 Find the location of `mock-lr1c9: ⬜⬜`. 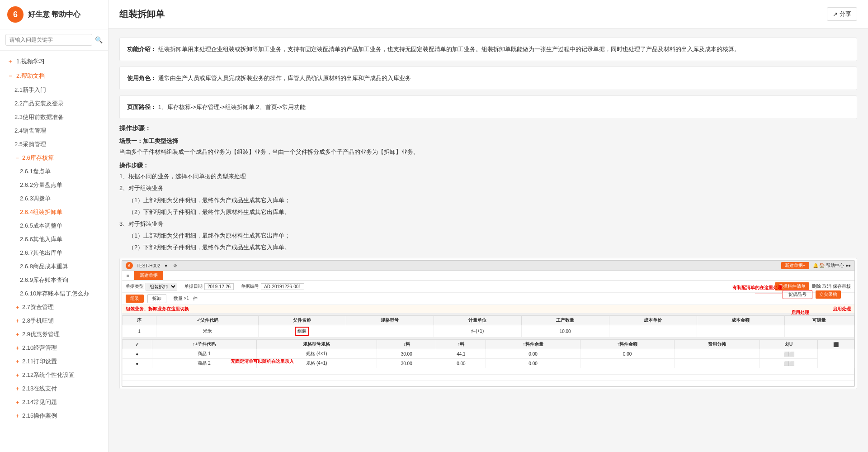

mock-lr1c9: ⬜⬜ is located at coordinates (788, 354).